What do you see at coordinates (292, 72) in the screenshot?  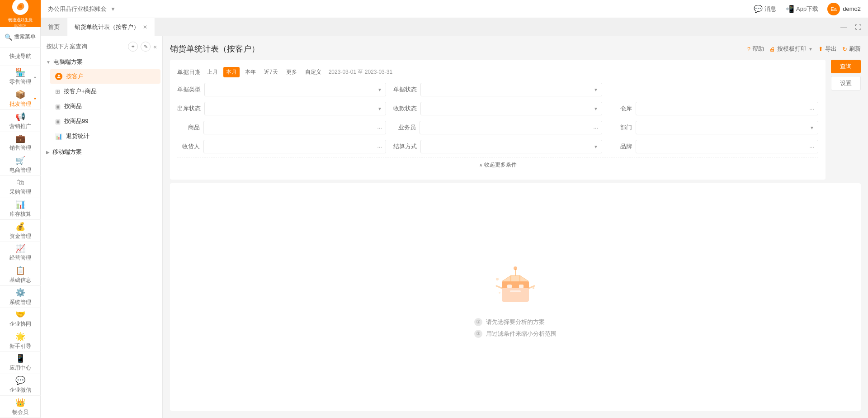 I see `date-btn-more: 更多` at bounding box center [292, 72].